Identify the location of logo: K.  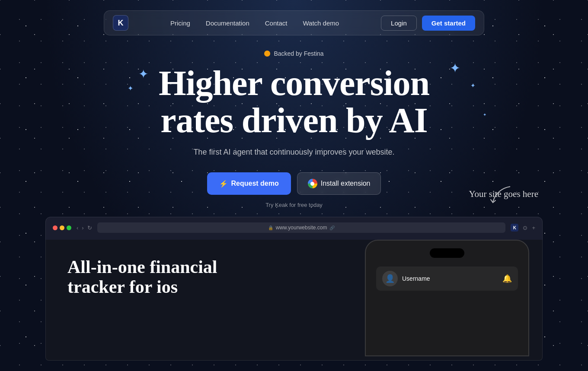
(121, 23).